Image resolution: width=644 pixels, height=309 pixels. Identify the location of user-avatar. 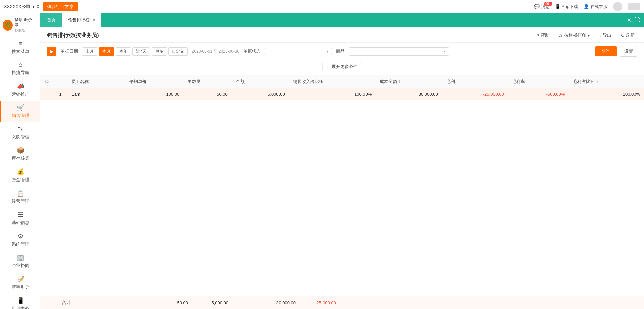
(618, 7).